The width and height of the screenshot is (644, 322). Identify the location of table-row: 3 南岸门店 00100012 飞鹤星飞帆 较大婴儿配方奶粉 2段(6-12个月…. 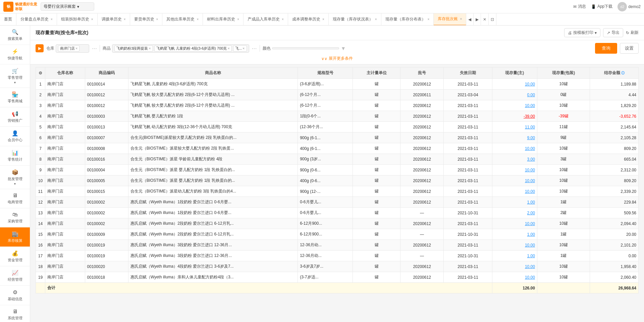
(337, 106).